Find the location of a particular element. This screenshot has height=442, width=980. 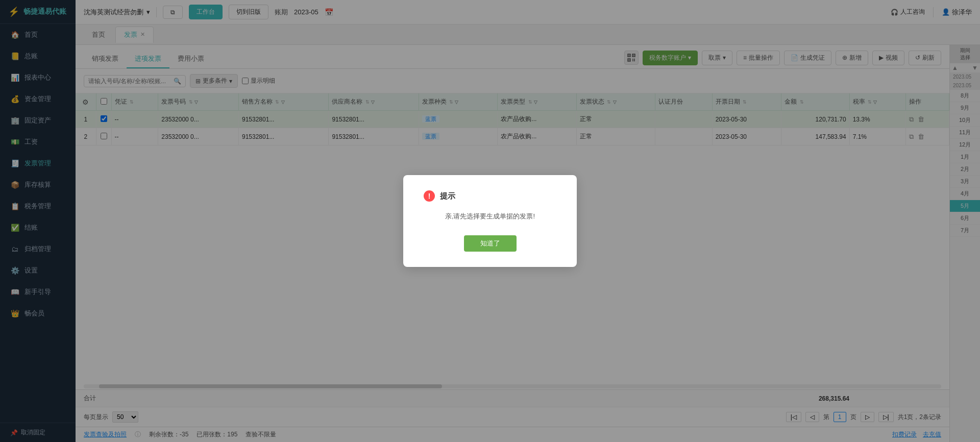

modal-title-row: ! 提示 is located at coordinates (439, 196).